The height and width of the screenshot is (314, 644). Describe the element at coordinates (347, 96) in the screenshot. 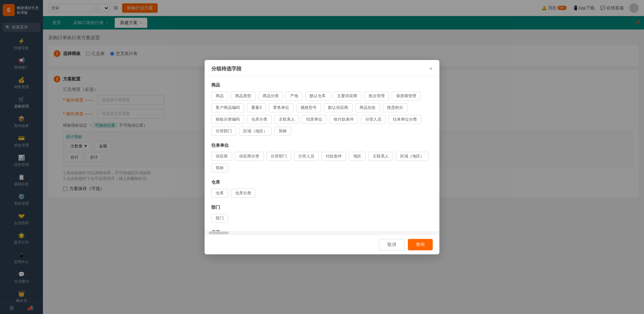

I see `field-tag: 主要供应商` at that location.